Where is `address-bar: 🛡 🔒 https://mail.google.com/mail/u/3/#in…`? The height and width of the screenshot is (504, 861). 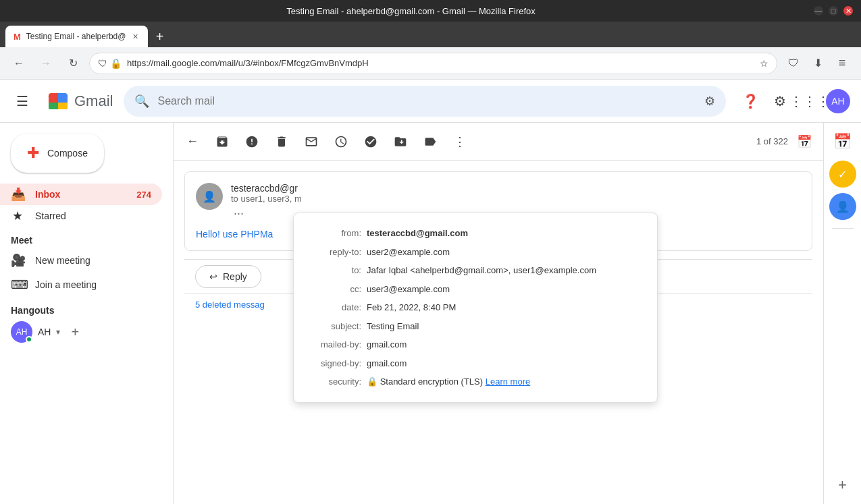
address-bar: 🛡 🔒 https://mail.google.com/mail/u/3/#in… is located at coordinates (434, 63).